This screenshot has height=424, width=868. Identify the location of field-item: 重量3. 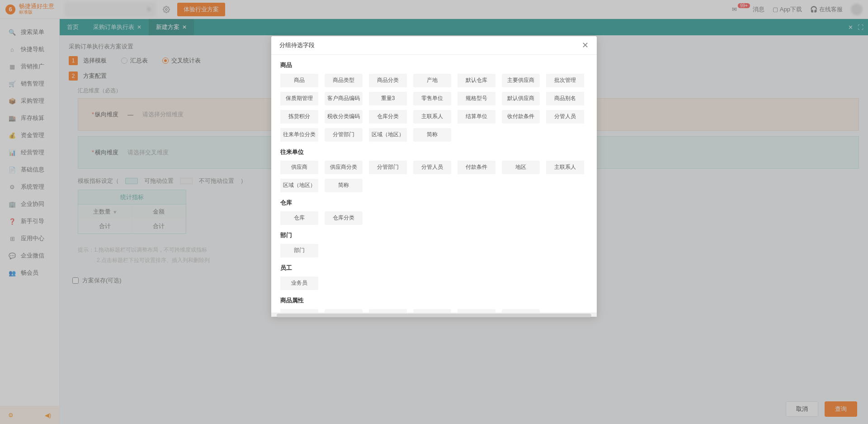
(388, 99).